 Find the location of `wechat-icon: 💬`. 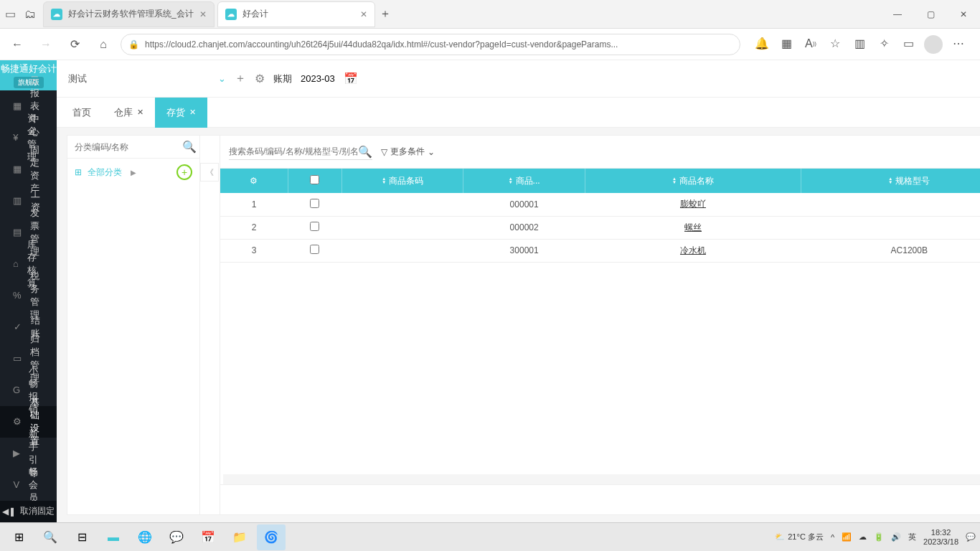

wechat-icon: 💬 is located at coordinates (176, 537).